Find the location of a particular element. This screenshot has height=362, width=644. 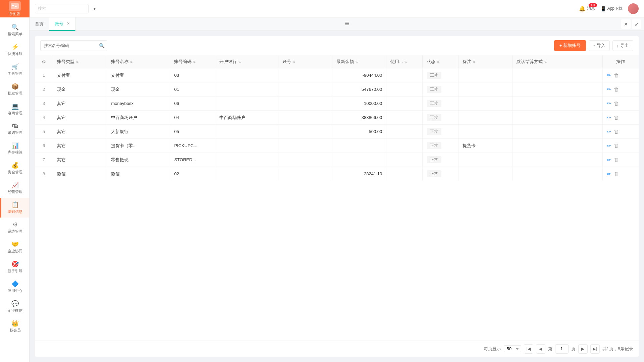

tab-home: 首页 is located at coordinates (40, 24).